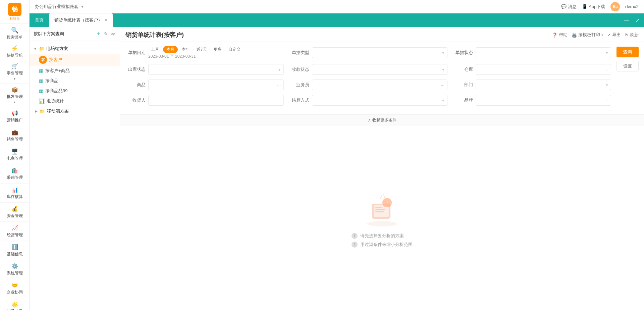 The height and width of the screenshot is (310, 644). Describe the element at coordinates (81, 20) in the screenshot. I see `tab-sales-stat: 销货单统计表（按客户） ✕` at that location.